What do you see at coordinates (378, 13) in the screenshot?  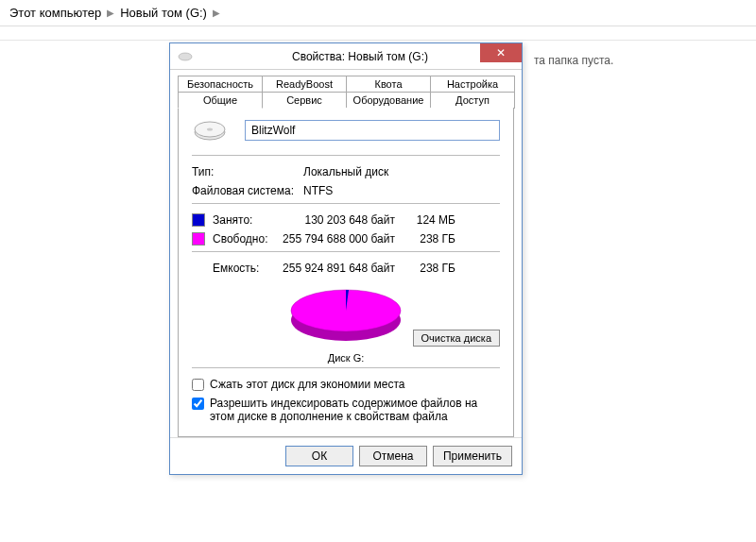 I see `breadcrumb: Этот компьютер ▶ Новый том (G:) ▶` at bounding box center [378, 13].